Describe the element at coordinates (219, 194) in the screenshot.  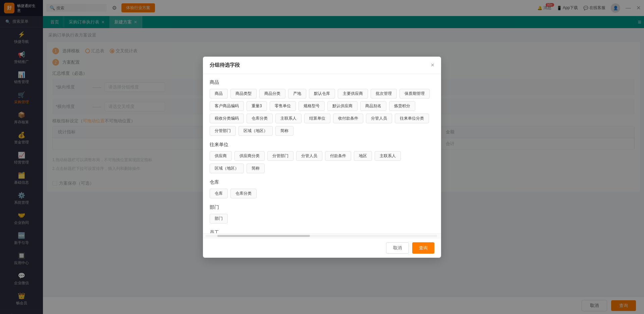
I see `field-tag: 仓库` at that location.